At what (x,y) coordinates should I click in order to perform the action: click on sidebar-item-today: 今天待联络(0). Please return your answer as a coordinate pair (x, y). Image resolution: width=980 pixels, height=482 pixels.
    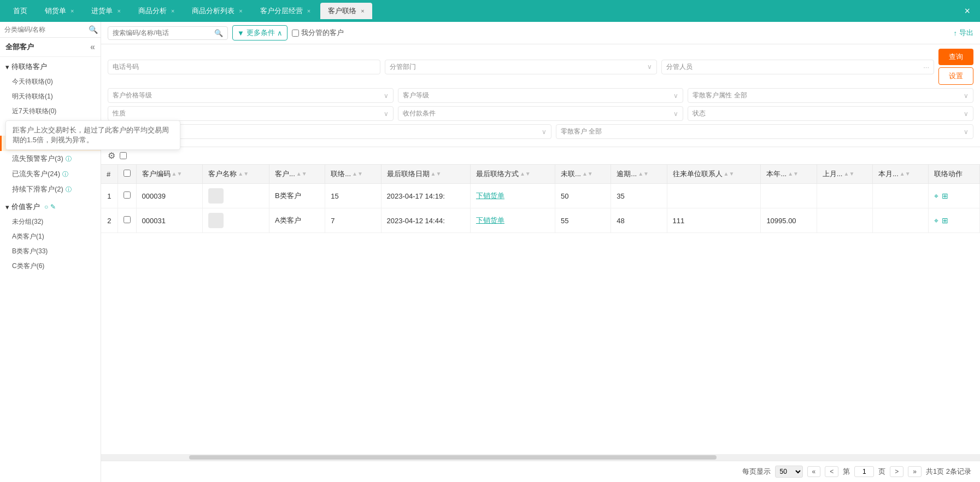
    Looking at the image, I should click on (50, 82).